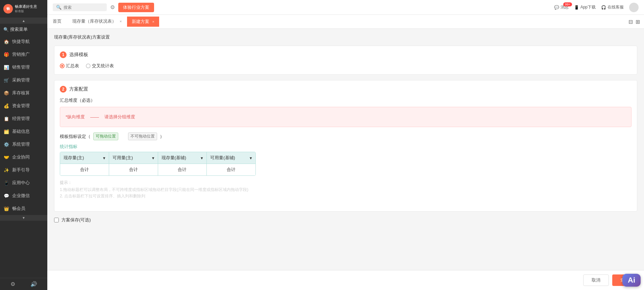 The height and width of the screenshot is (290, 644). I want to click on folder-icon: 🗂️, so click(6, 131).